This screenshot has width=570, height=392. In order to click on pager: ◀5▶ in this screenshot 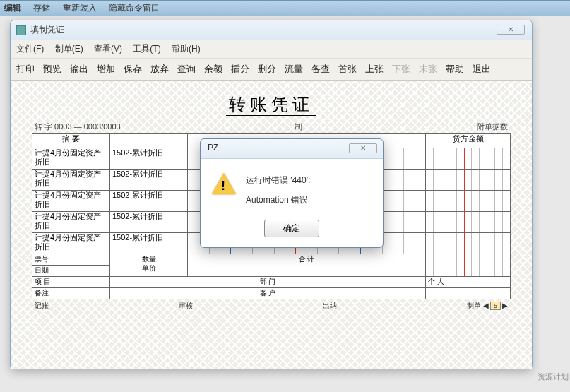, I will do `click(496, 306)`.